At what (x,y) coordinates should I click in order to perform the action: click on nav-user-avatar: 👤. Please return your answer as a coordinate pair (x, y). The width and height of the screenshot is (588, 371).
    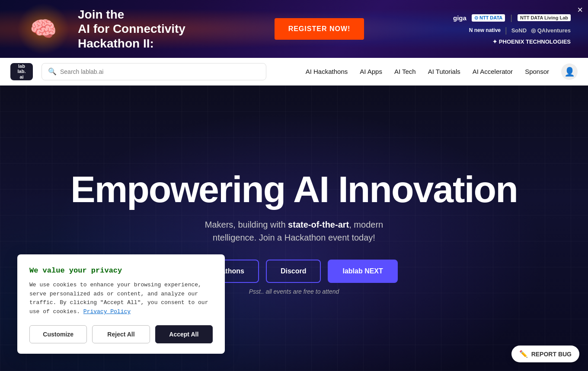
    Looking at the image, I should click on (569, 72).